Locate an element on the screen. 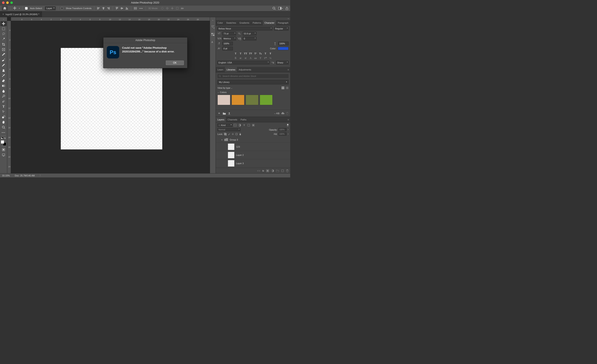  language-select: English: USA is located at coordinates (243, 63).